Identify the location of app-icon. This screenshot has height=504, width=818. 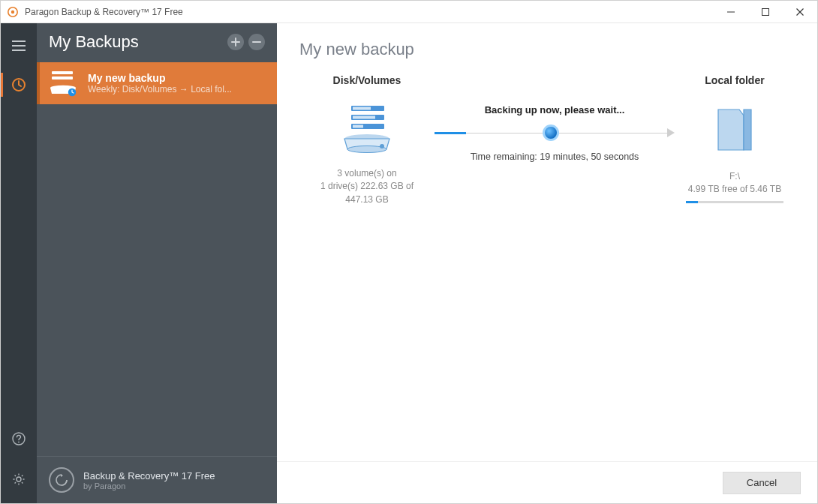
(13, 12).